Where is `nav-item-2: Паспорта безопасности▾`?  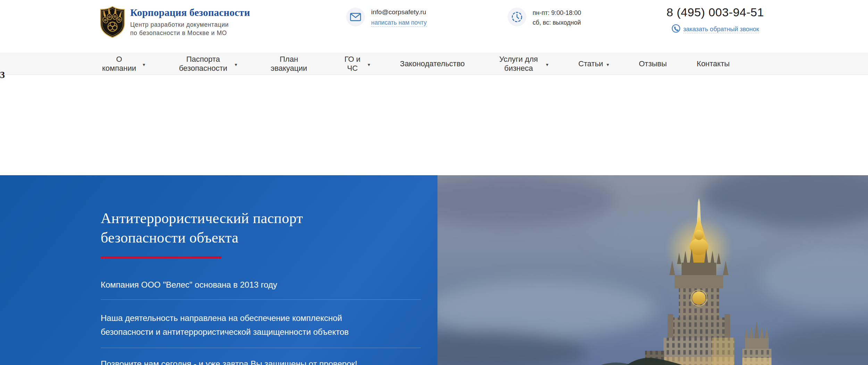 nav-item-2: Паспорта безопасности▾ is located at coordinates (206, 64).